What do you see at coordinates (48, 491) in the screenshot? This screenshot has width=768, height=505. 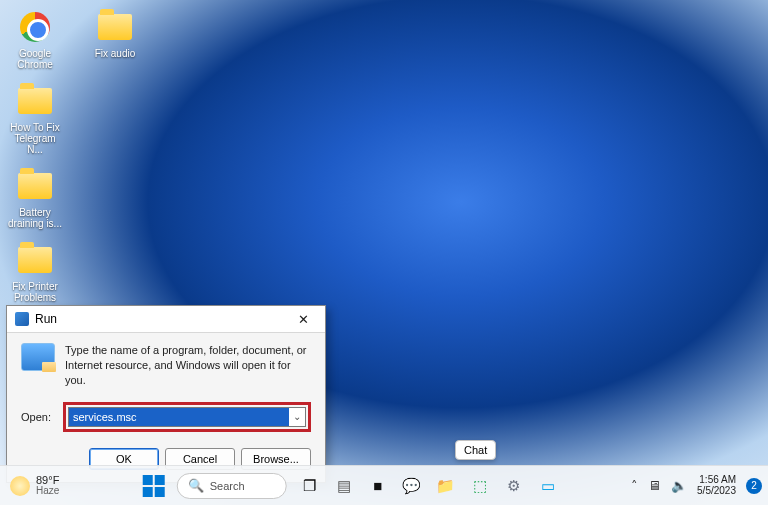 I see `weather-condition: Haze` at bounding box center [48, 491].